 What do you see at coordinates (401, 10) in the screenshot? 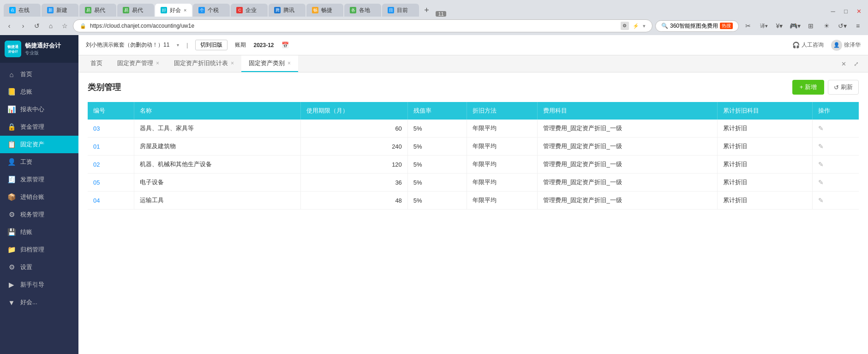
I see `browser-tab-11: 目 目前` at bounding box center [401, 10].